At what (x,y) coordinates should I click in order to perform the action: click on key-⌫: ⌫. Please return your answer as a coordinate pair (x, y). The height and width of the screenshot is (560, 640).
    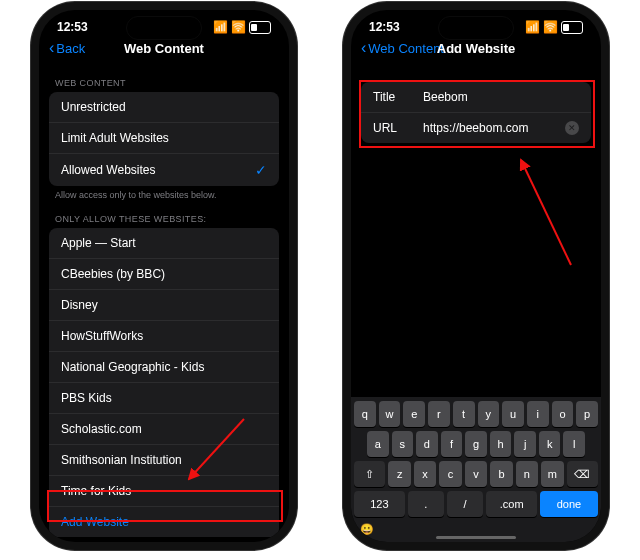
    Looking at the image, I should click on (582, 474).